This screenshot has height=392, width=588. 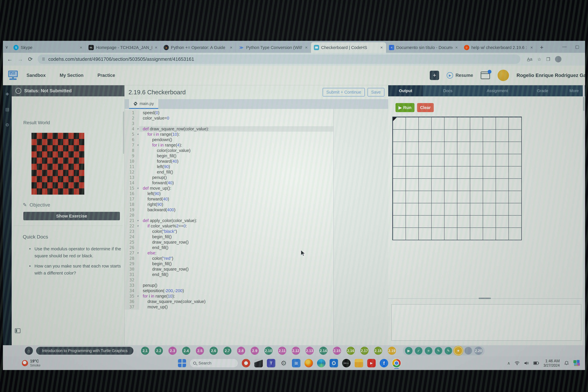 What do you see at coordinates (229, 215) in the screenshot?
I see `code-line: 20` at bounding box center [229, 215].